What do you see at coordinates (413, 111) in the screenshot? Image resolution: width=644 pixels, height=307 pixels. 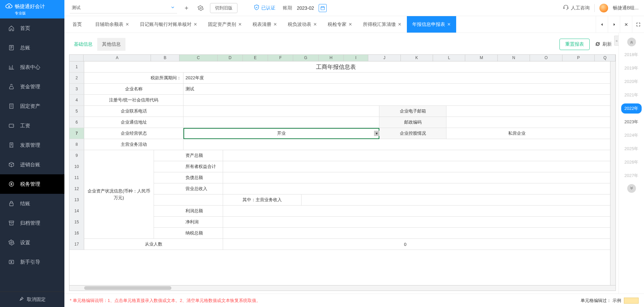 I see `cell-label: 企业电子邮箱` at bounding box center [413, 111].